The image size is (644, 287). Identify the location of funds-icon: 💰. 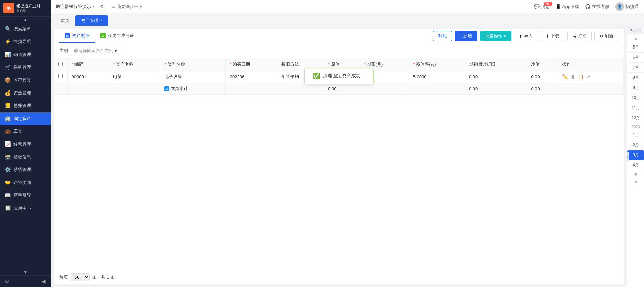
(8, 93).